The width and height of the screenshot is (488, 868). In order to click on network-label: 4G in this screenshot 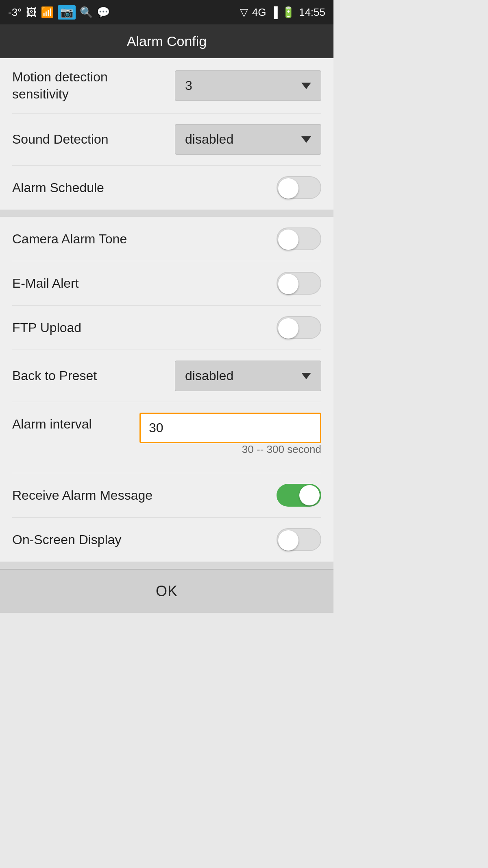, I will do `click(259, 12)`.